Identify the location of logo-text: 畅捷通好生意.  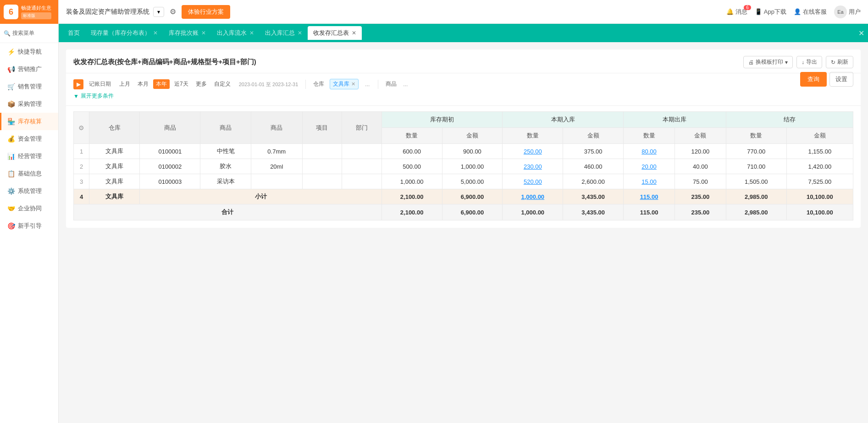
(36, 8).